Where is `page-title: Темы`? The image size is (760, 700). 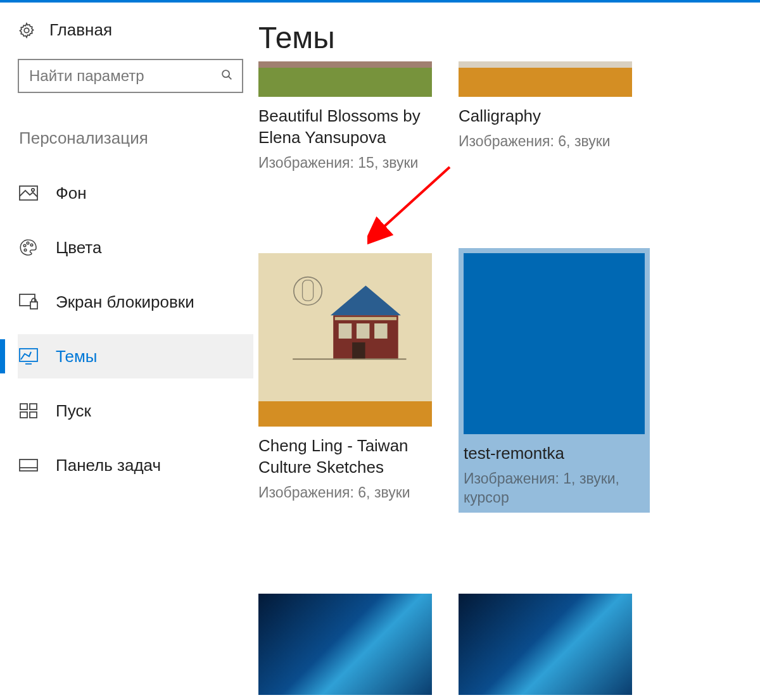 page-title: Темы is located at coordinates (509, 38).